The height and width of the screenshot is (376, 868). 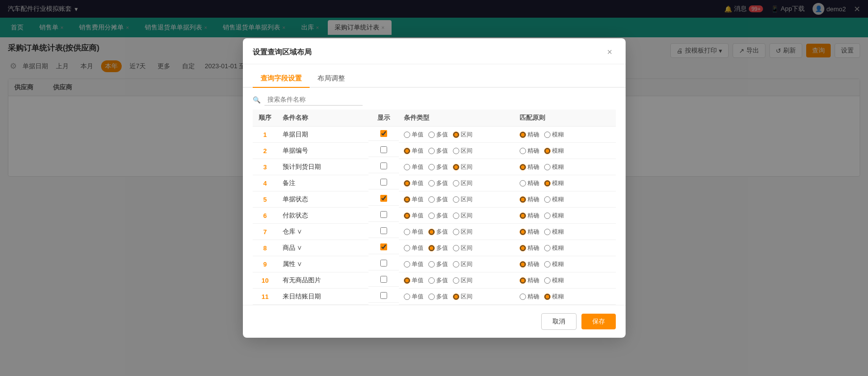 I want to click on table-row: 6付款状态单值多值区间精确模糊, so click(x=434, y=216).